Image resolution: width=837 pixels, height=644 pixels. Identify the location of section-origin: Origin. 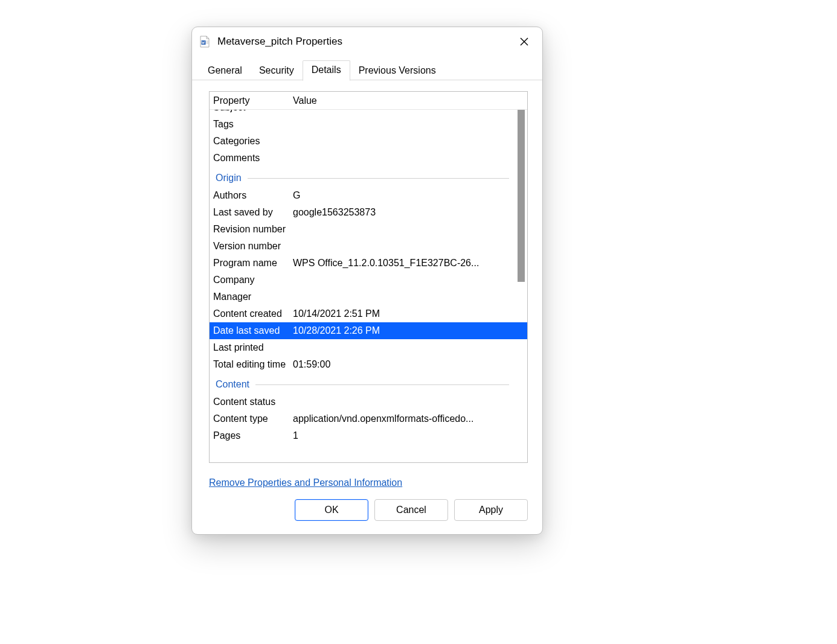
(368, 178).